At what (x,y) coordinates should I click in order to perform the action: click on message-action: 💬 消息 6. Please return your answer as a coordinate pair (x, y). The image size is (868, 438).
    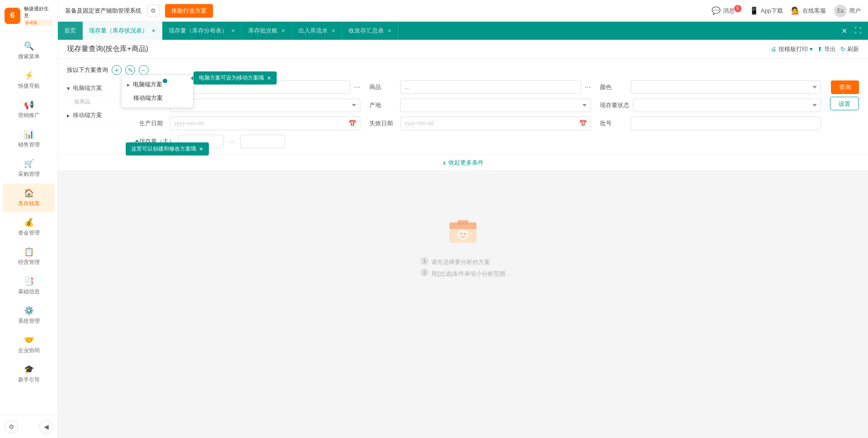
    Looking at the image, I should click on (726, 11).